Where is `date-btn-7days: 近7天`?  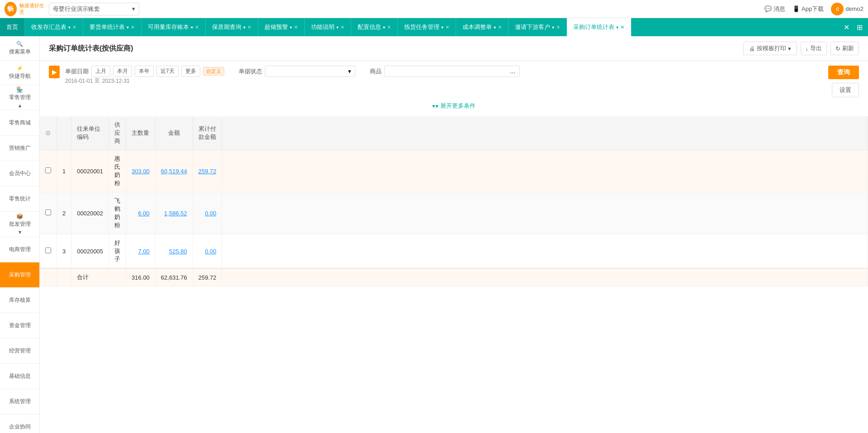 date-btn-7days: 近7天 is located at coordinates (167, 71).